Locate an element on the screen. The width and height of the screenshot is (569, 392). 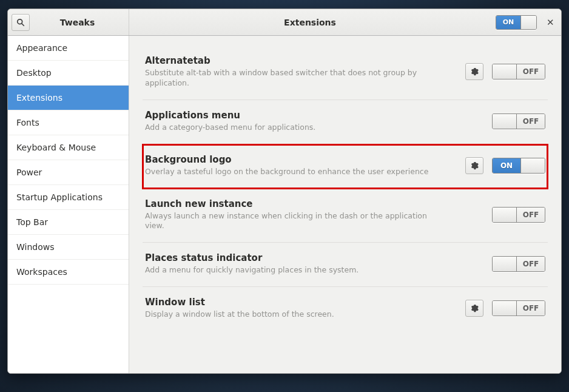
extension-text: Launch new instanceAlways launch a new i… is located at coordinates (314, 215).